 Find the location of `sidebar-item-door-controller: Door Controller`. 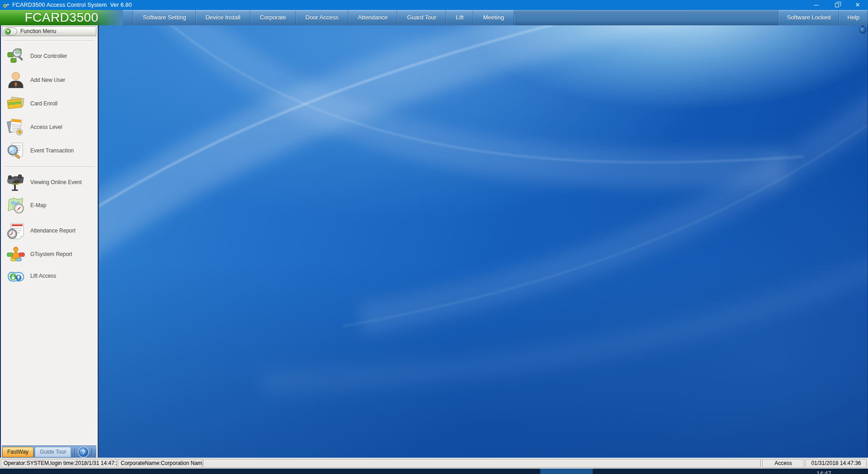

sidebar-item-door-controller: Door Controller is located at coordinates (51, 56).